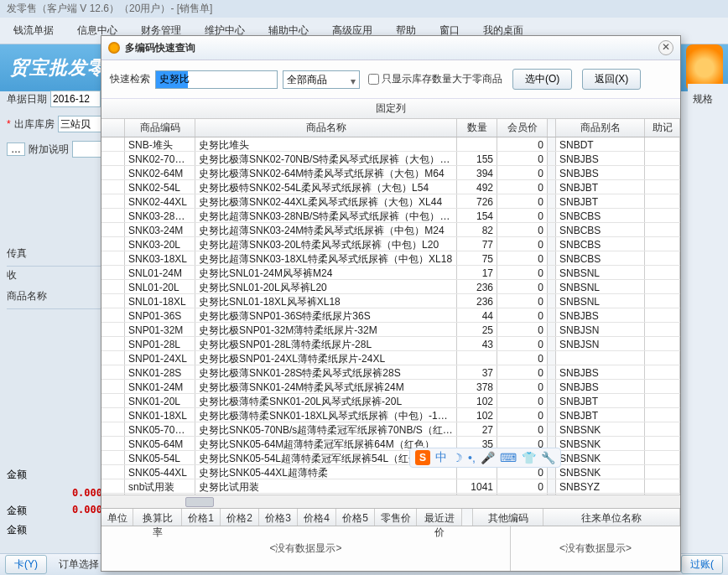  Describe the element at coordinates (612, 517) in the screenshot. I see `sub-col-right: 往来单位名称` at that location.